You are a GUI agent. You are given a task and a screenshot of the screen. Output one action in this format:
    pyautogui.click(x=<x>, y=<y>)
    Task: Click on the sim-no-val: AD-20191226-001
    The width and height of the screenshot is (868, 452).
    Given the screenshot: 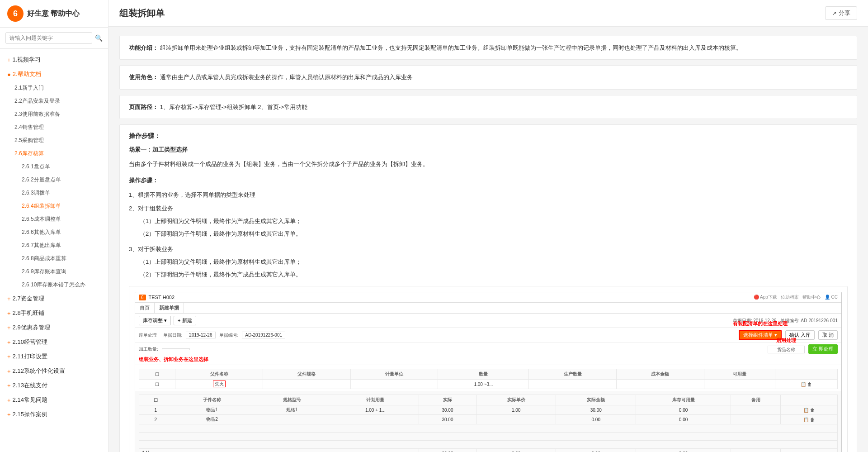 What is the action you would take?
    pyautogui.click(x=264, y=335)
    